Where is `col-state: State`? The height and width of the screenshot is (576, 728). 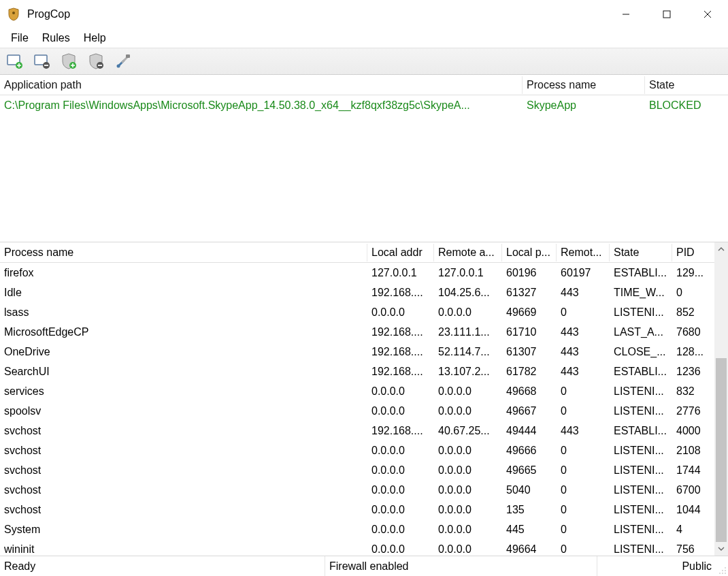
col-state: State is located at coordinates (684, 85).